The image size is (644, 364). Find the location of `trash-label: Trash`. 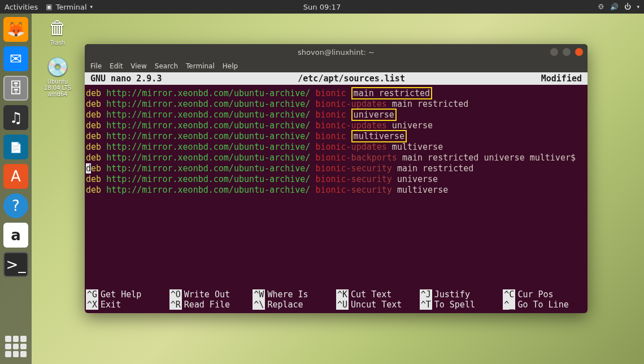

trash-label: Trash is located at coordinates (58, 43).